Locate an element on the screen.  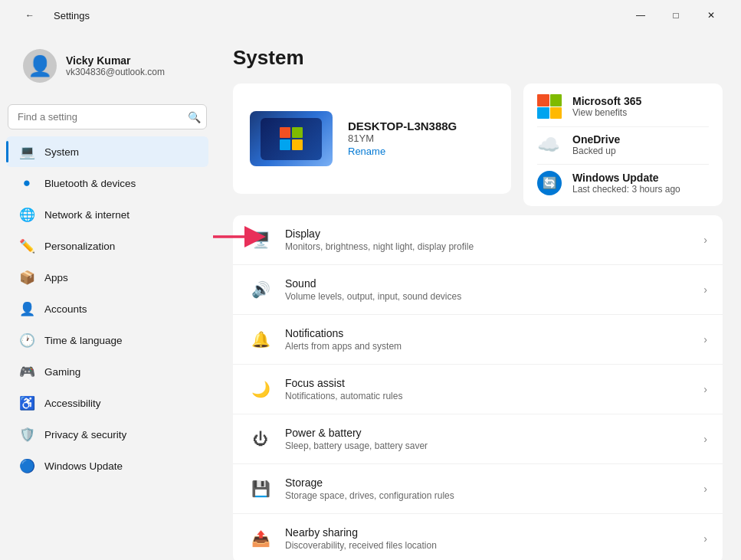
sidebar-item-privacy: 🛡️ Privacy & security is located at coordinates (107, 434).